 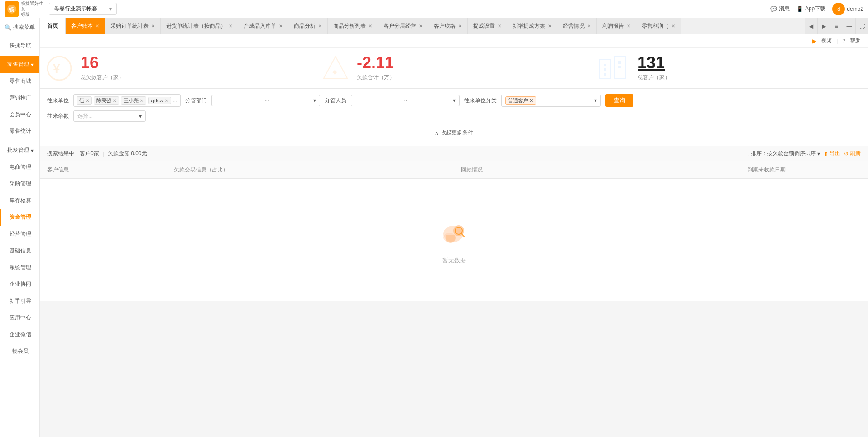 I want to click on staff-select: ··· ▾, so click(x=405, y=100).